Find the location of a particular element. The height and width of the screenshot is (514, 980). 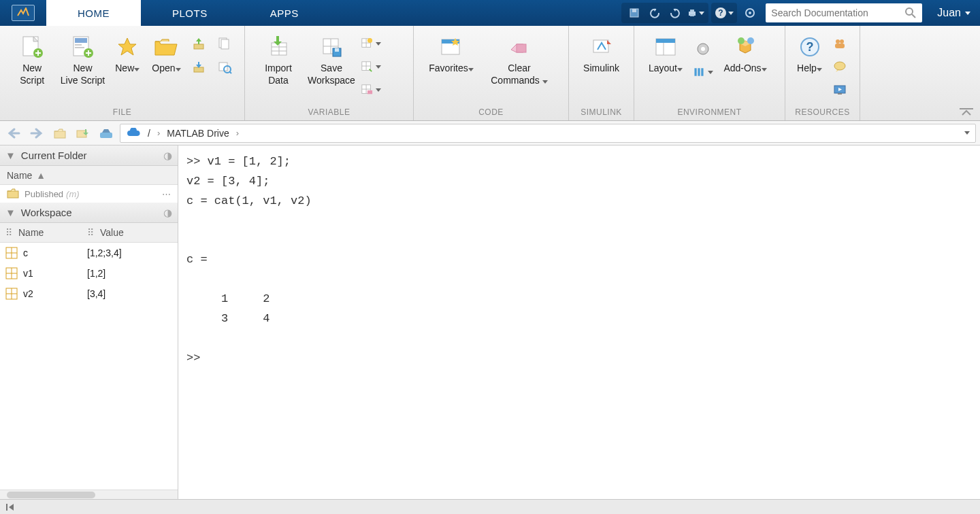

current-folder-header: ▼ Current Folder ◑ is located at coordinates (88, 156).